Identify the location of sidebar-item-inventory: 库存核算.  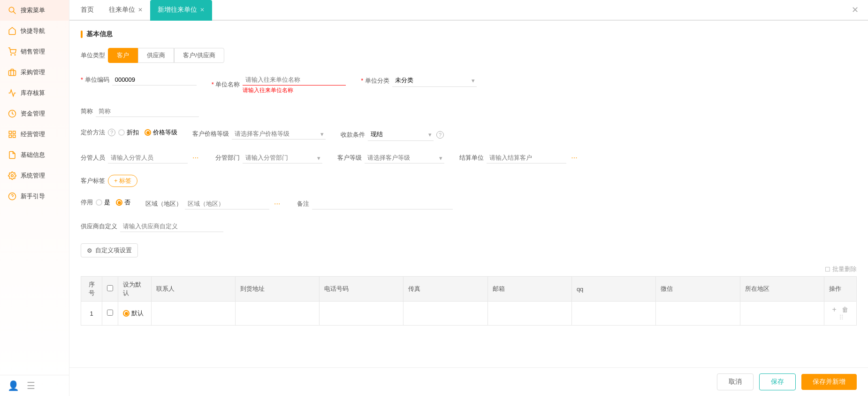
(35, 93).